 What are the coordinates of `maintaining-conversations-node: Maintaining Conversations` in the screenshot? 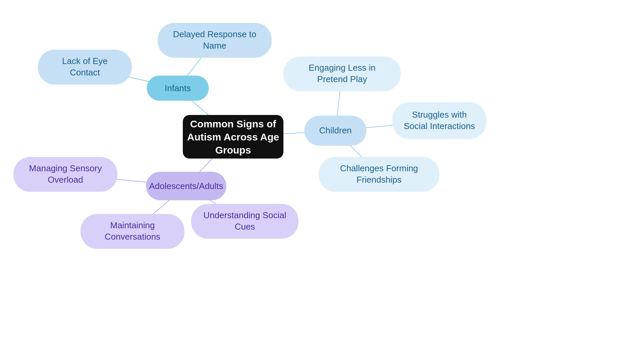 It's located at (132, 231).